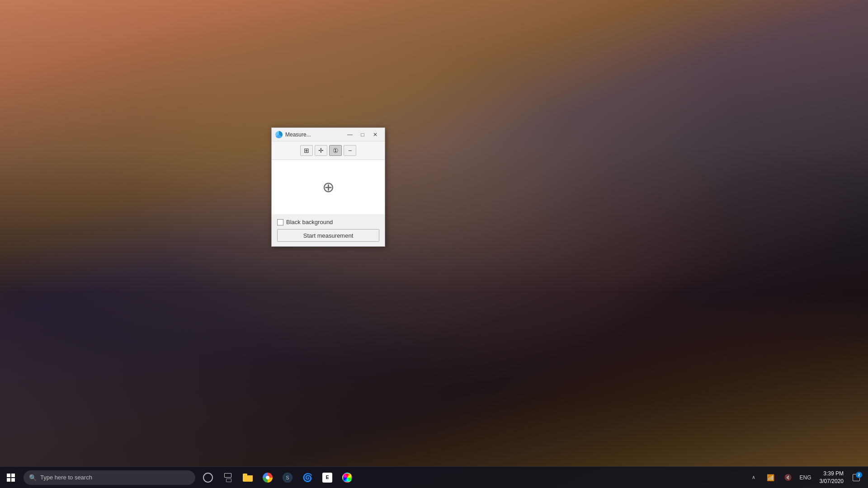 This screenshot has height=488, width=868. I want to click on zoom-out-button: −, so click(350, 150).